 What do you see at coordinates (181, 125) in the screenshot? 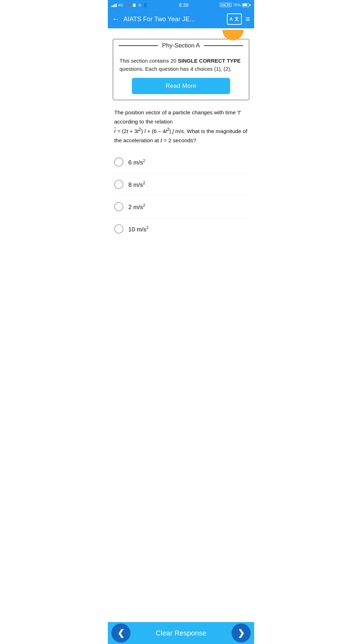
I see `question-area: The position vector of a particle change…` at bounding box center [181, 125].